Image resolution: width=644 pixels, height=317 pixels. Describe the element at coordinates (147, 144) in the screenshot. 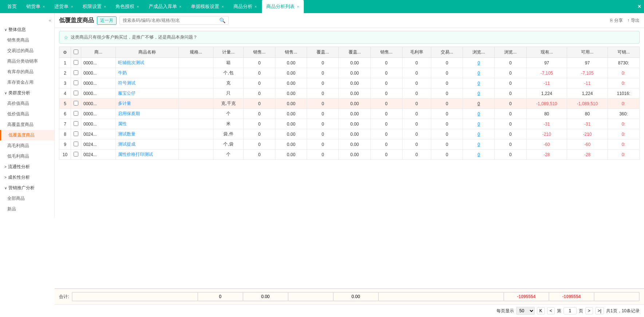

I see `row-name: 测试提成` at that location.